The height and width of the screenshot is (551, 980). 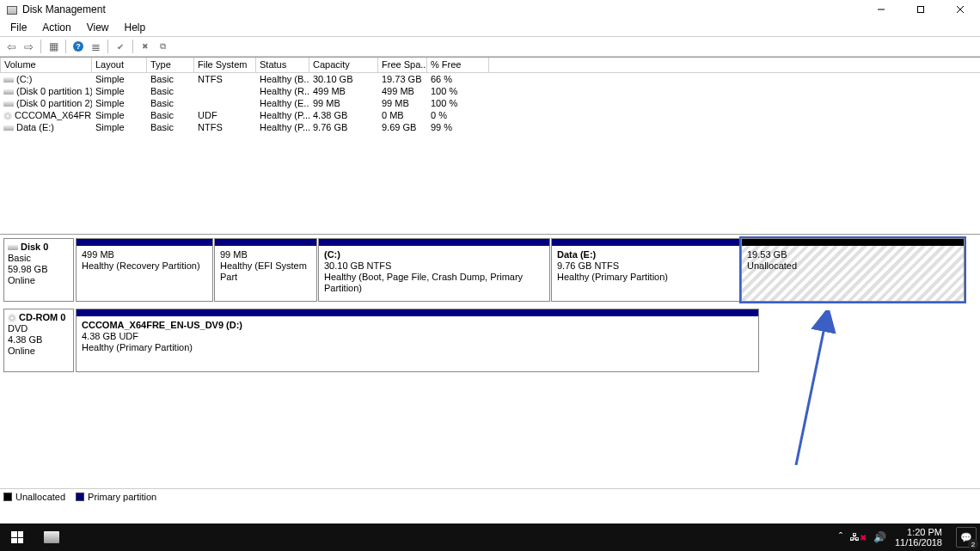 What do you see at coordinates (119, 65) in the screenshot?
I see `col-layout: Layout` at bounding box center [119, 65].